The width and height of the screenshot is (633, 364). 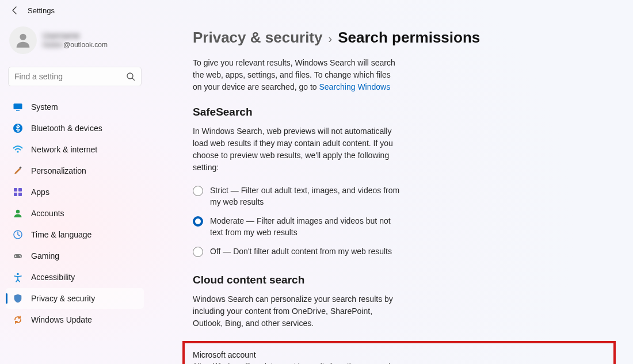 What do you see at coordinates (75, 192) in the screenshot?
I see `sidebar-item-apps: Apps` at bounding box center [75, 192].